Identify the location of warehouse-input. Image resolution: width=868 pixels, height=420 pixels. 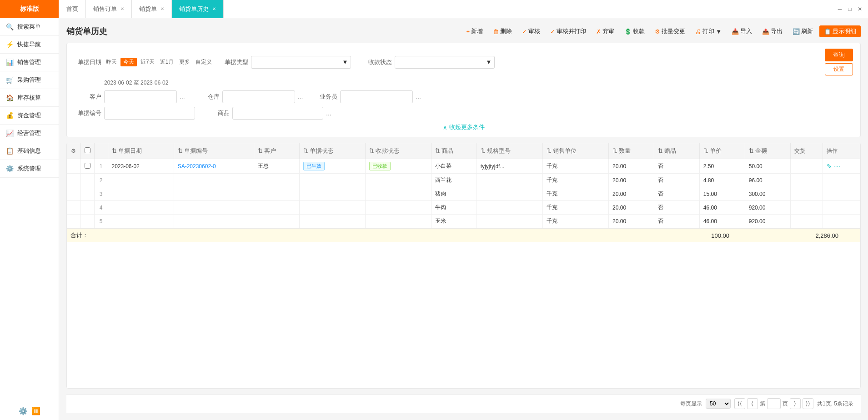
(259, 97).